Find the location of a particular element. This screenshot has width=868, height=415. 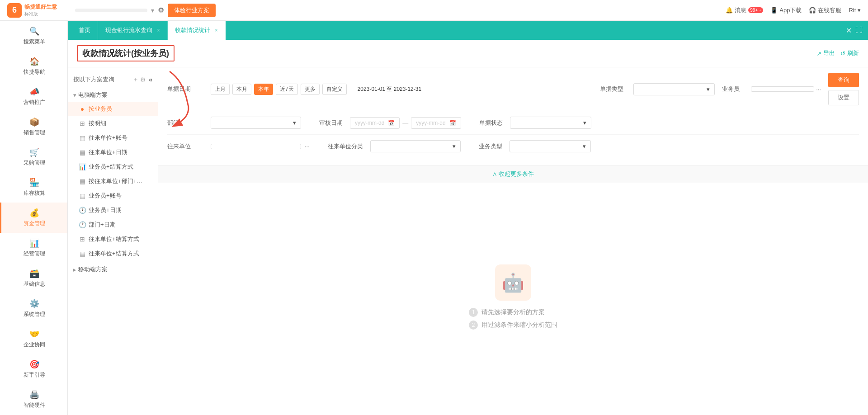

refresh-button: ↺ 刷新 is located at coordinates (850, 53).